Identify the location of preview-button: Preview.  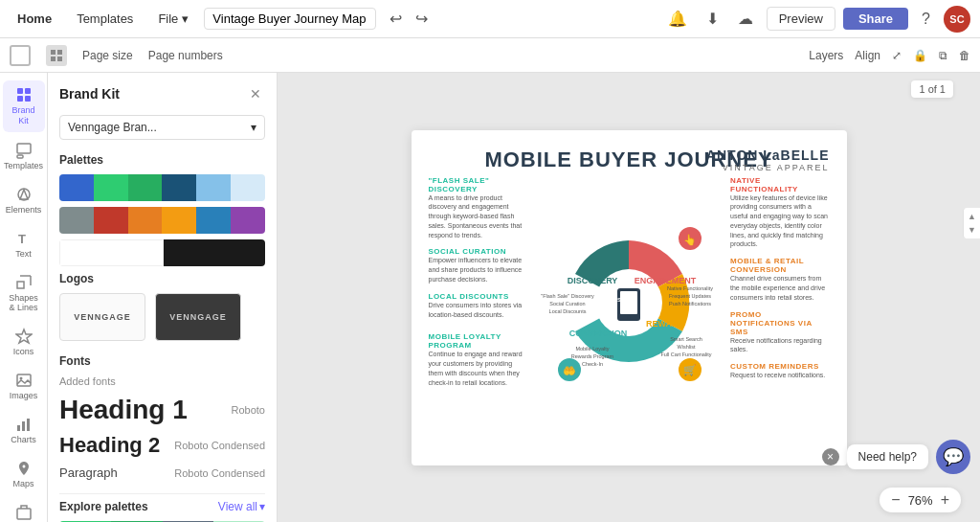
(801, 19).